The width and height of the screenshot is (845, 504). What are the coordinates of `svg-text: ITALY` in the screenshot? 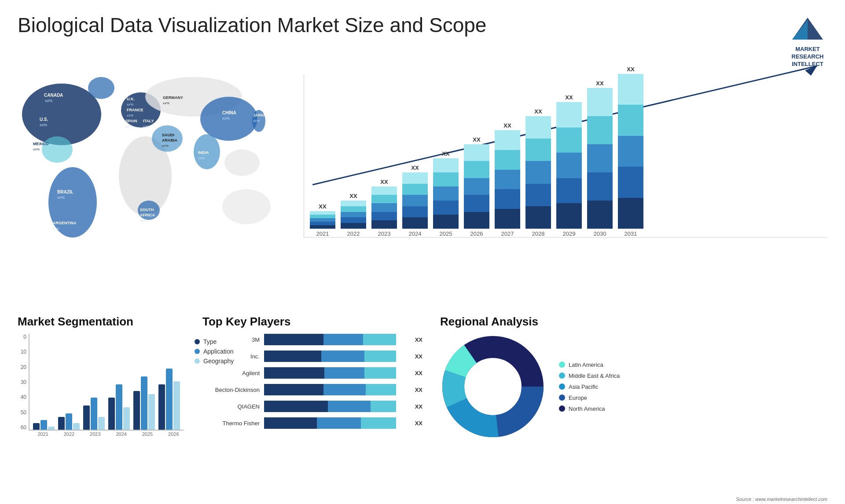 It's located at (149, 121).